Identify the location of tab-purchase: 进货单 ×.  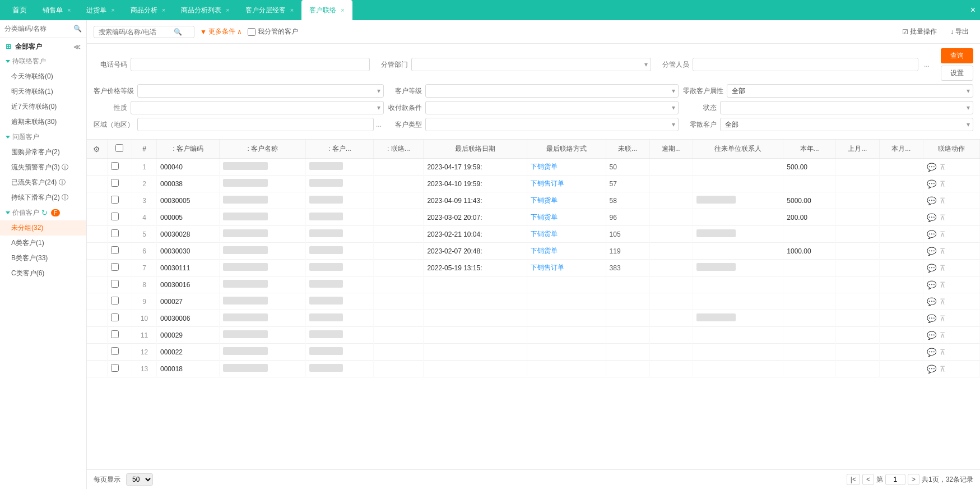
(100, 10).